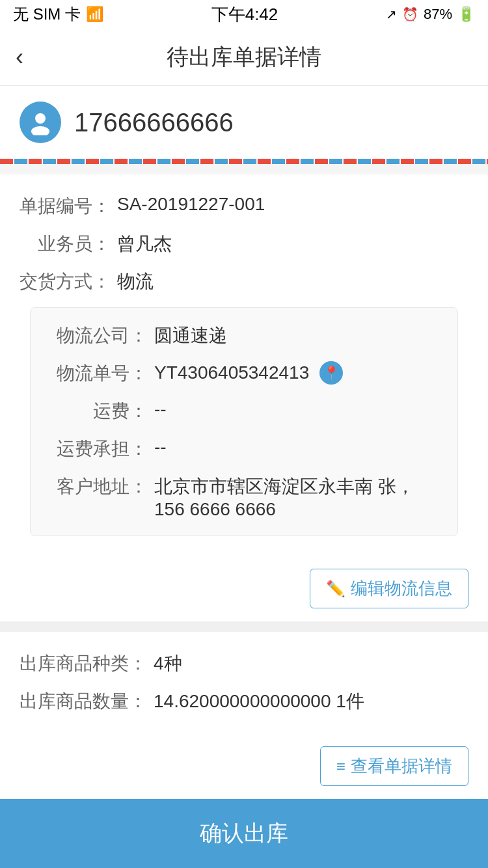 The height and width of the screenshot is (868, 488). I want to click on alarm-icon: ⏰, so click(410, 14).